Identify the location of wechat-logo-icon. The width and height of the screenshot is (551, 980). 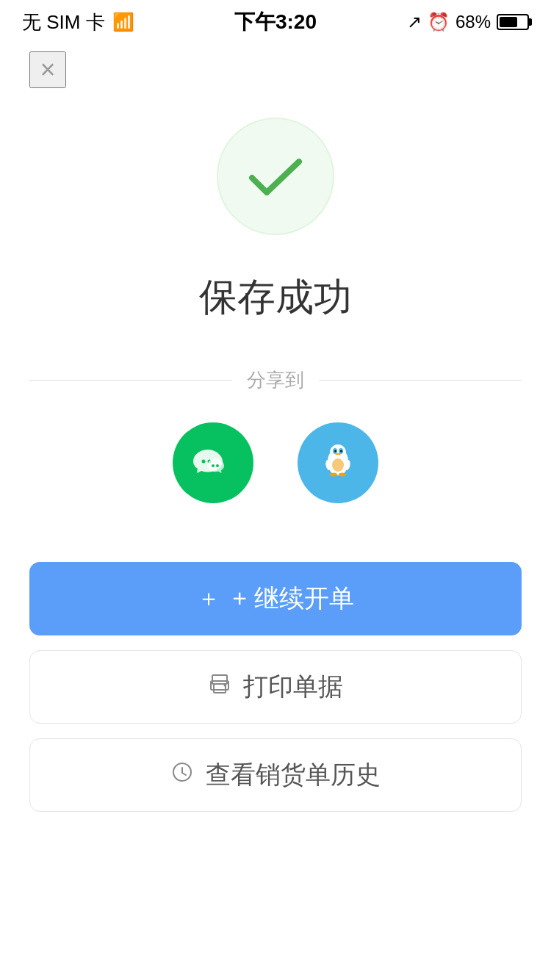
(213, 463).